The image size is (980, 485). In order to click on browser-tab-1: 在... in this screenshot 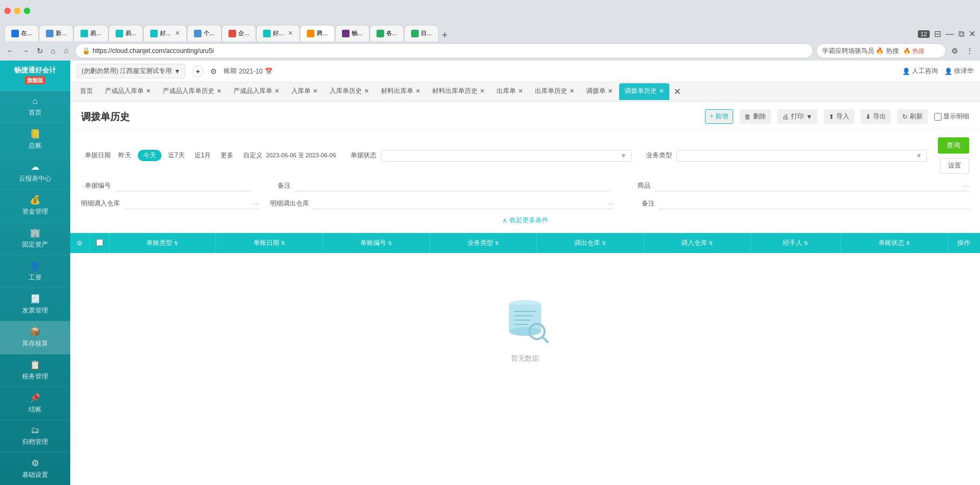, I will do `click(22, 33)`.